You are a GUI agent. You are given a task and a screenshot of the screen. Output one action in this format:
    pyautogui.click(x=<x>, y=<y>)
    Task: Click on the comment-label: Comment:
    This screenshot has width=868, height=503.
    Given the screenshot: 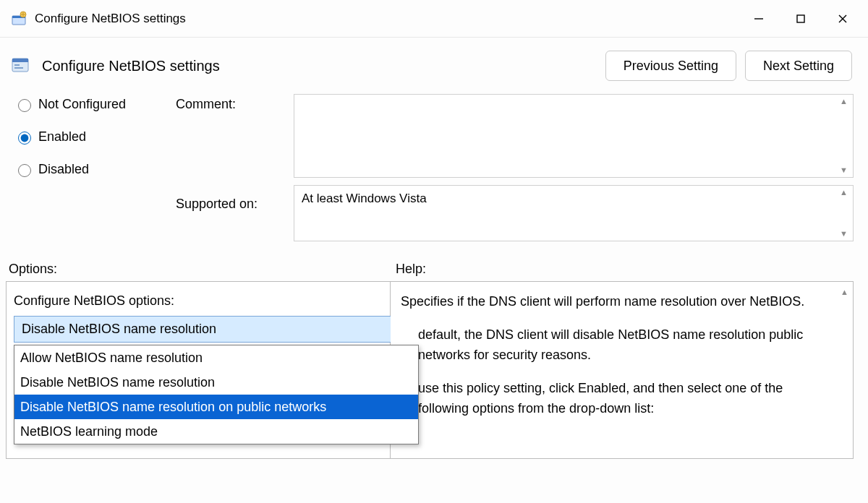 What is the action you would take?
    pyautogui.click(x=231, y=136)
    